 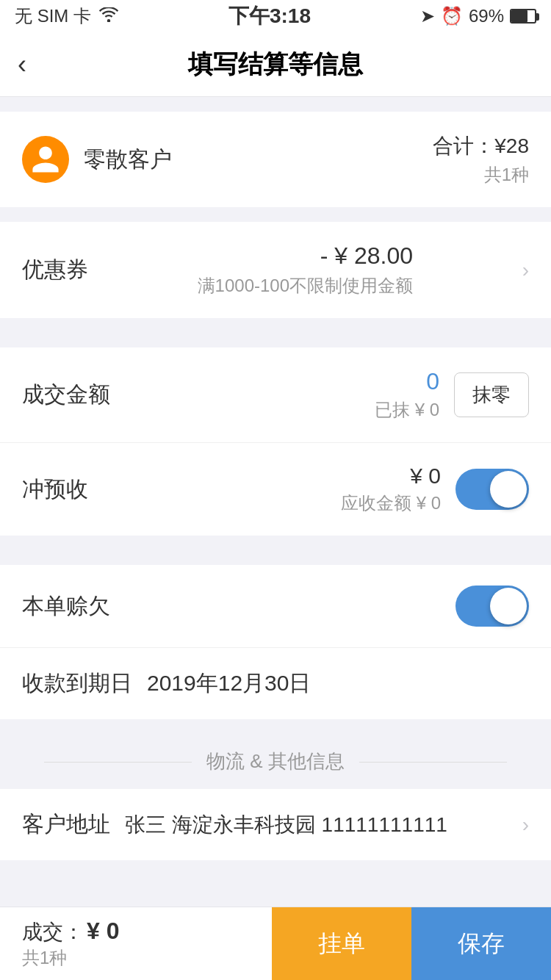 What do you see at coordinates (452, 395) in the screenshot?
I see `transaction-right: 0 已抹 ¥ 0 抹零` at bounding box center [452, 395].